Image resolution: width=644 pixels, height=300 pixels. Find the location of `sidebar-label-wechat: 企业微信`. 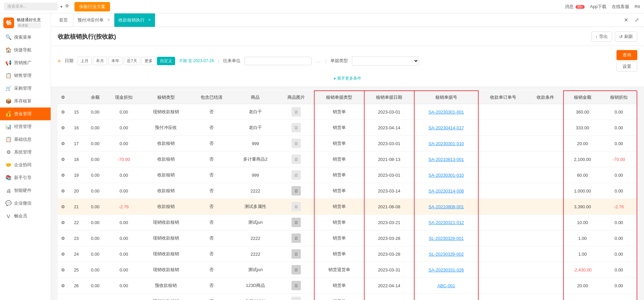

sidebar-label-wechat: 企业微信 is located at coordinates (23, 203).